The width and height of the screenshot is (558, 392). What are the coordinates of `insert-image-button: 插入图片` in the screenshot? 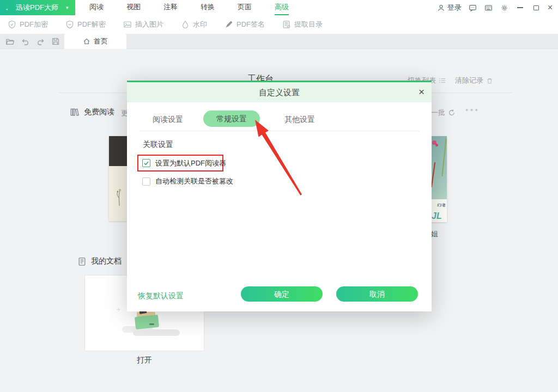 It's located at (143, 24).